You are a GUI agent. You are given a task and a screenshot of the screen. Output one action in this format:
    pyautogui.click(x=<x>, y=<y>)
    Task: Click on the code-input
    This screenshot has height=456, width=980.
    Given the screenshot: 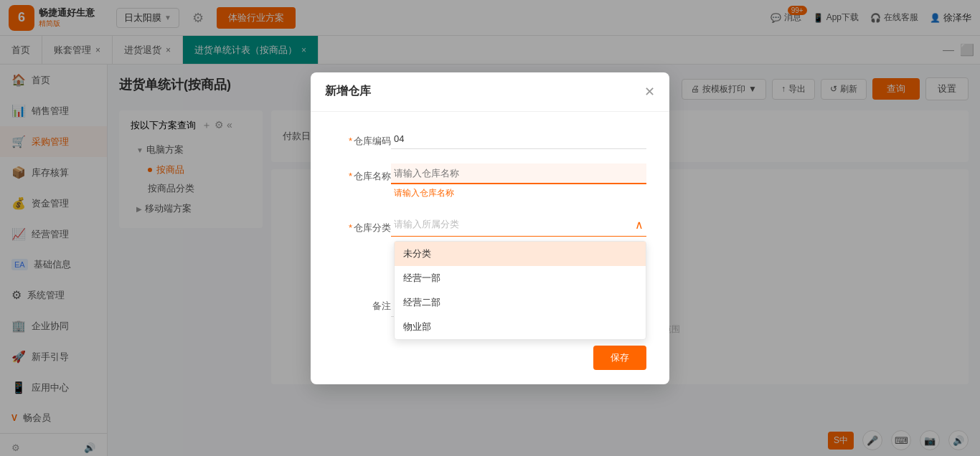 What is the action you would take?
    pyautogui.click(x=519, y=139)
    